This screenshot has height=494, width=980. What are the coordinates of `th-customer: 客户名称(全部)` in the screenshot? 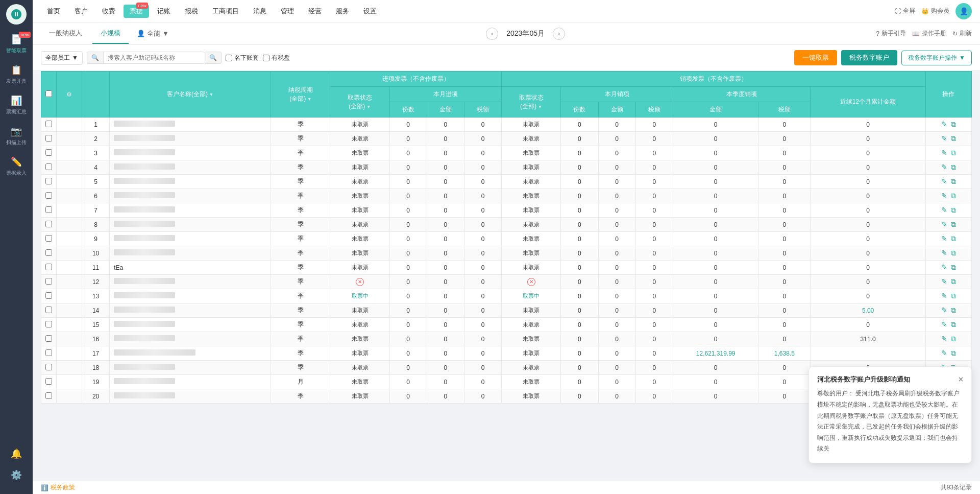 It's located at (190, 95).